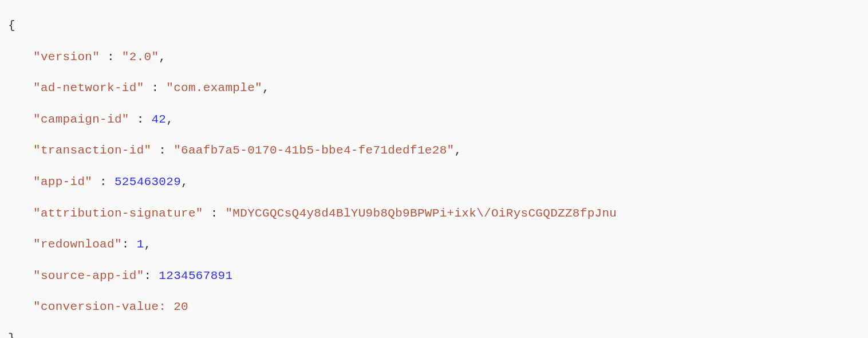 This screenshot has height=338, width=868. I want to click on json-value: "2.0", so click(141, 57).